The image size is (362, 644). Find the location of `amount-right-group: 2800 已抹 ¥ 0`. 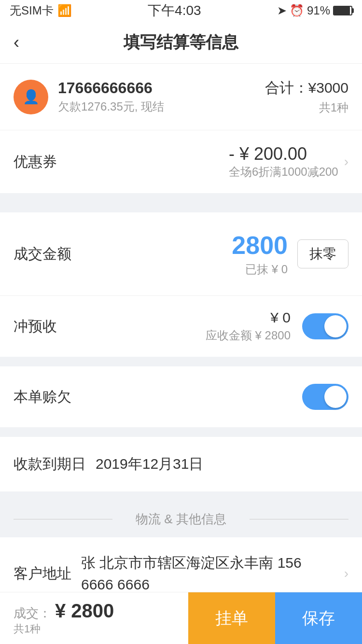

amount-right-group: 2800 已抹 ¥ 0 is located at coordinates (260, 254).